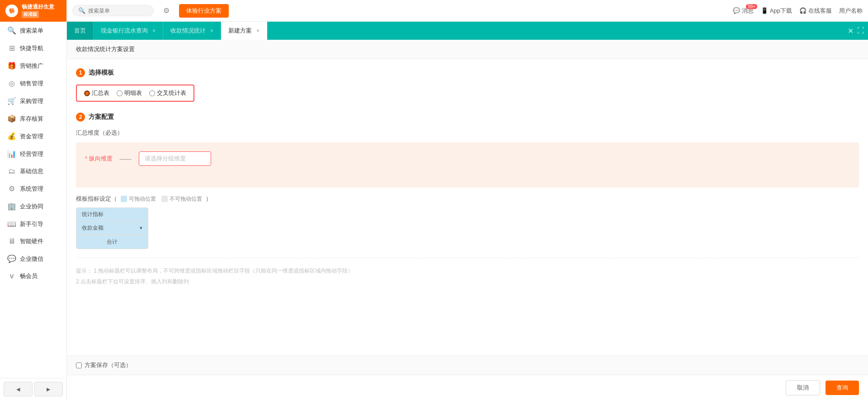  What do you see at coordinates (33, 189) in the screenshot?
I see `sidebar-item-system: ⚙ 系统管理` at bounding box center [33, 189].